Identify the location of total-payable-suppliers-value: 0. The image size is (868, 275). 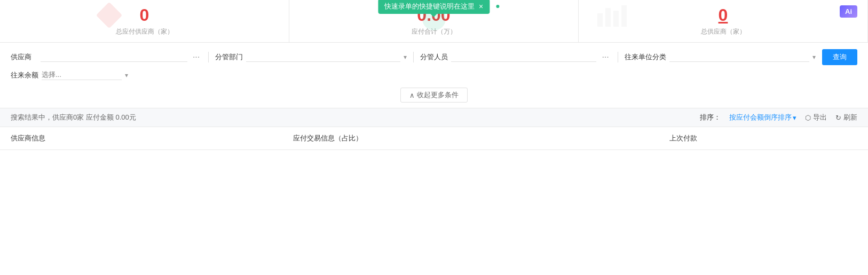
(145, 15).